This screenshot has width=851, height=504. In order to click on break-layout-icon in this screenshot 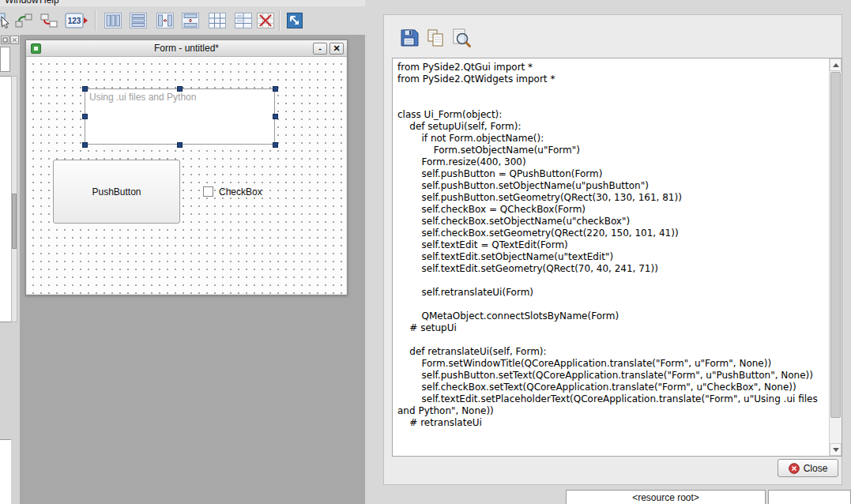, I will do `click(265, 21)`.